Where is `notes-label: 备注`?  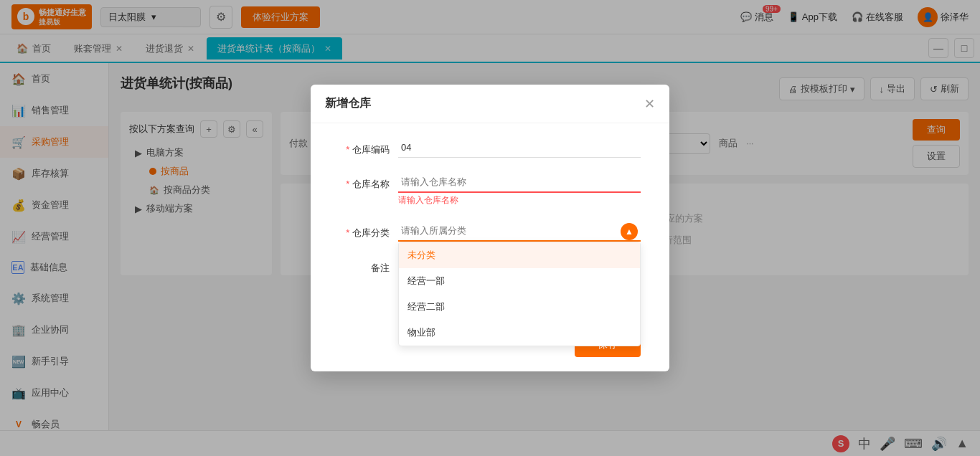 notes-label: 备注 is located at coordinates (364, 265).